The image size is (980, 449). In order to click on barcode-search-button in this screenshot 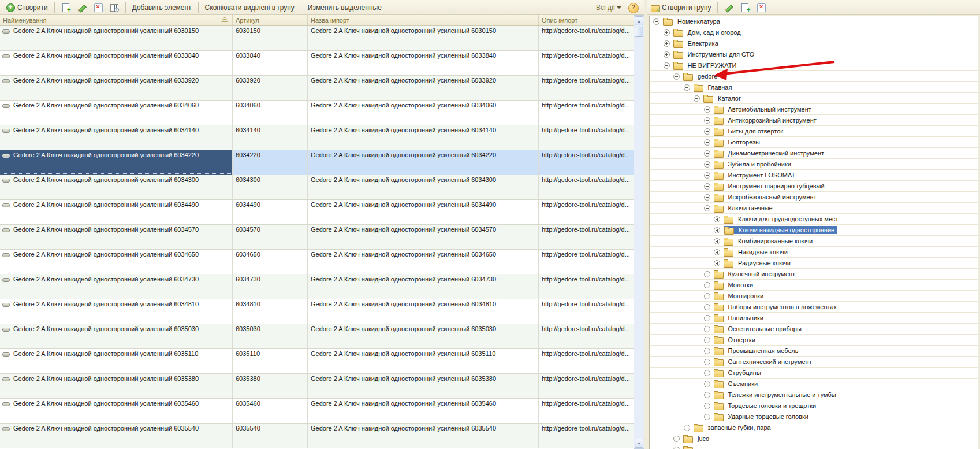, I will do `click(114, 8)`.